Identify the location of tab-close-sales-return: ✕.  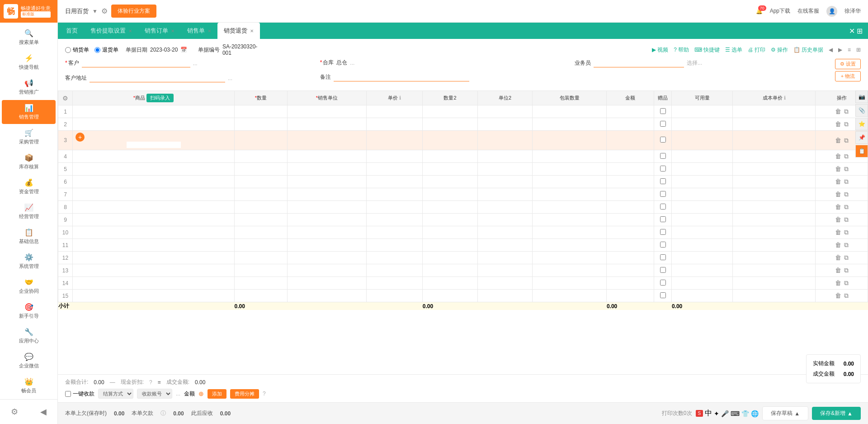
(252, 31).